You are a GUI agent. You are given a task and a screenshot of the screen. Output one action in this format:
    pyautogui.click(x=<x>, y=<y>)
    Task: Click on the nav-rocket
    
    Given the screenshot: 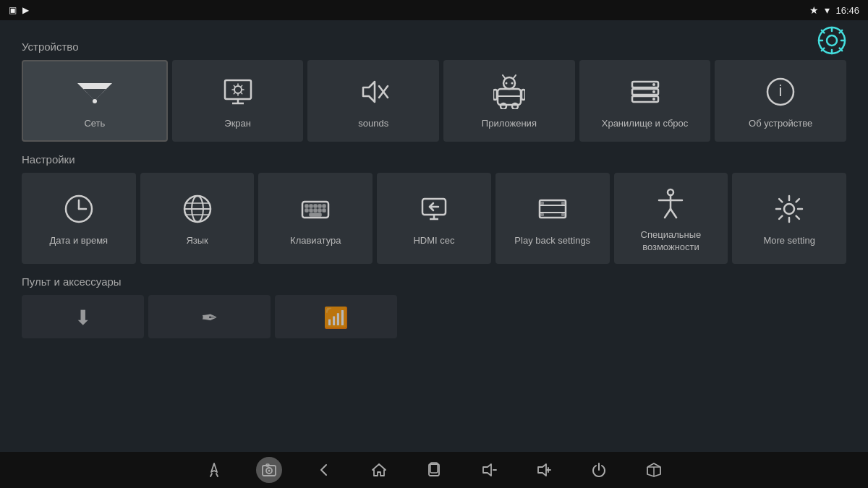 What is the action you would take?
    pyautogui.click(x=214, y=470)
    